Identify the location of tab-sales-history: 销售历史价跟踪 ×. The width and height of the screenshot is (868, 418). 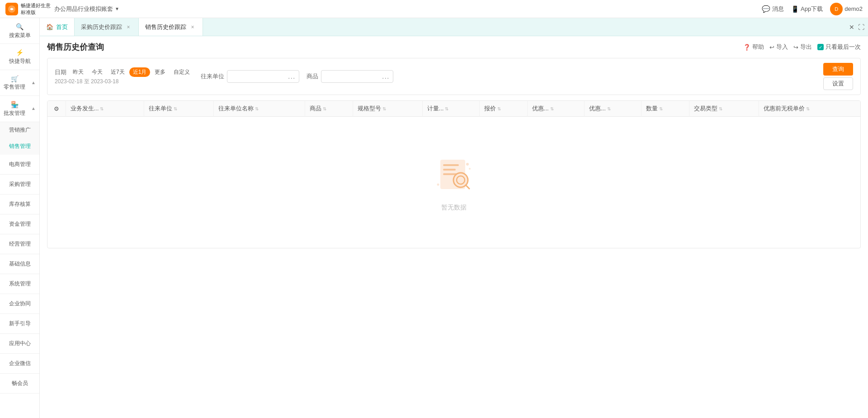
(171, 27).